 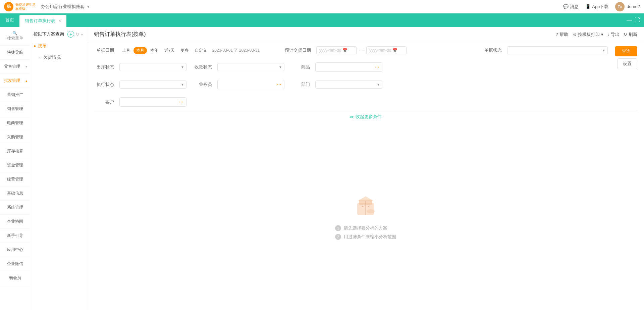 I want to click on sidebar-item-wechat: 企业微信, so click(x=15, y=264).